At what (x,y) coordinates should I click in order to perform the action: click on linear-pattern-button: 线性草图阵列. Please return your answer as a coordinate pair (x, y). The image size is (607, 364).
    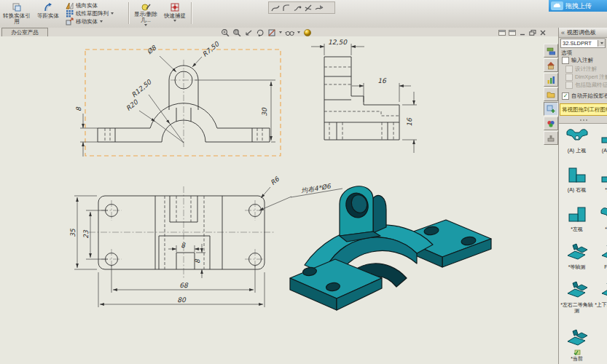
    Looking at the image, I should click on (90, 13).